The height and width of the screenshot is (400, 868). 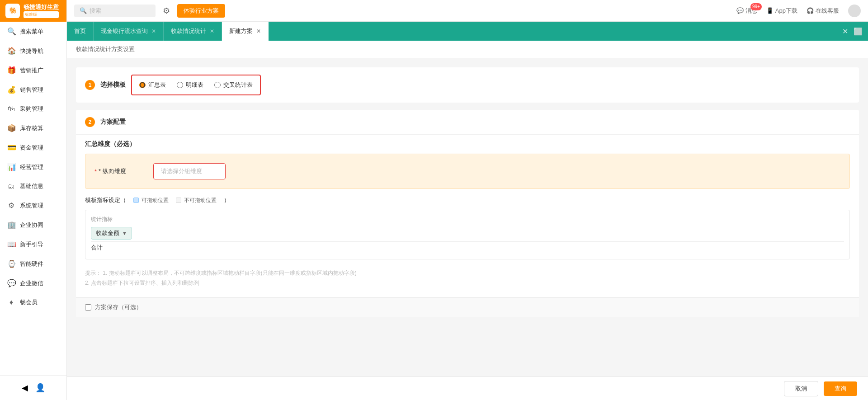 What do you see at coordinates (32, 264) in the screenshot?
I see `sidebar-item-label: 智能硬件` at bounding box center [32, 264].